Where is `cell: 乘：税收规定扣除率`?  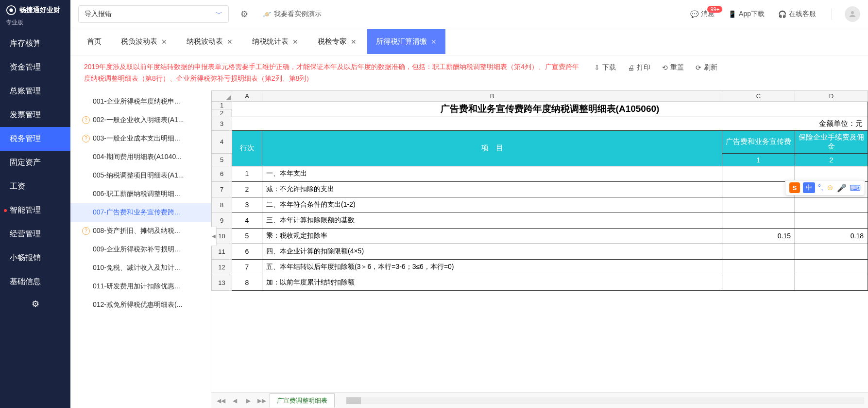 cell: 乘：税收规定扣除率 is located at coordinates (493, 236).